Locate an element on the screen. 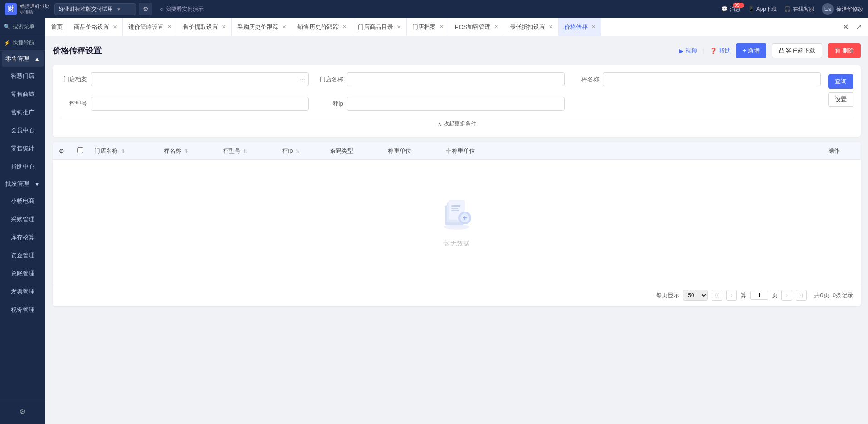 The image size is (868, 424). next-page-btn: › is located at coordinates (787, 295).